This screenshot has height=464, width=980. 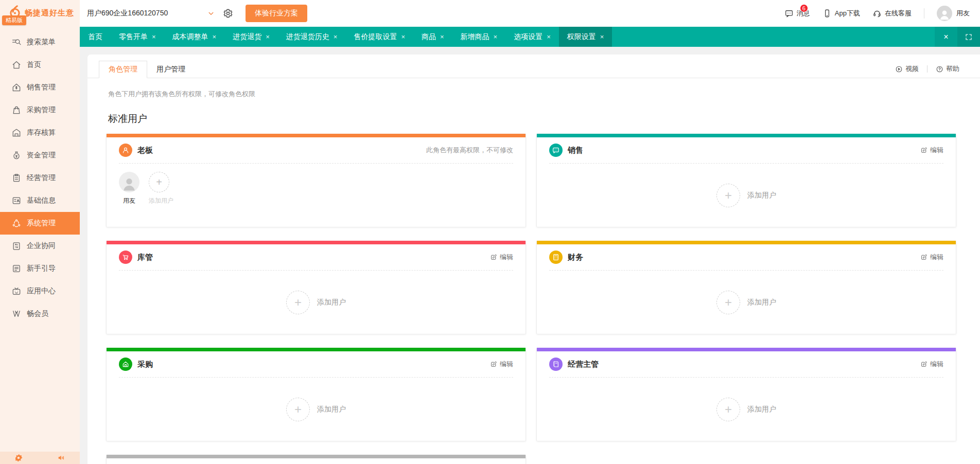 What do you see at coordinates (479, 37) in the screenshot?
I see `tab-7: 新增商品 ×` at bounding box center [479, 37].